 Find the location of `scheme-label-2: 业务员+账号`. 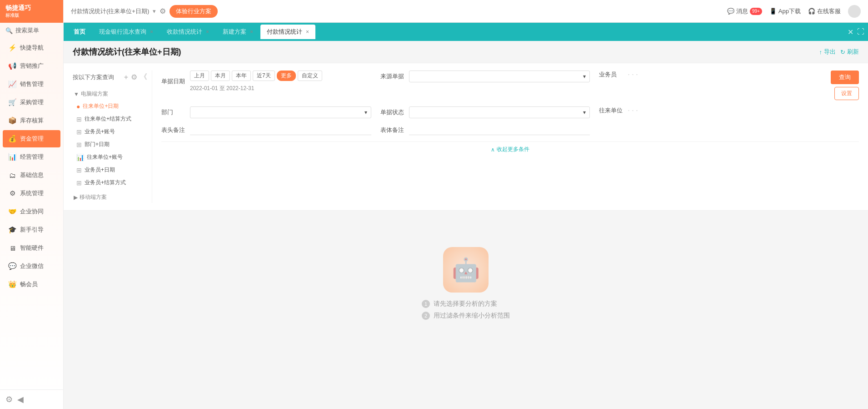

scheme-label-2: 业务员+账号 is located at coordinates (100, 132).